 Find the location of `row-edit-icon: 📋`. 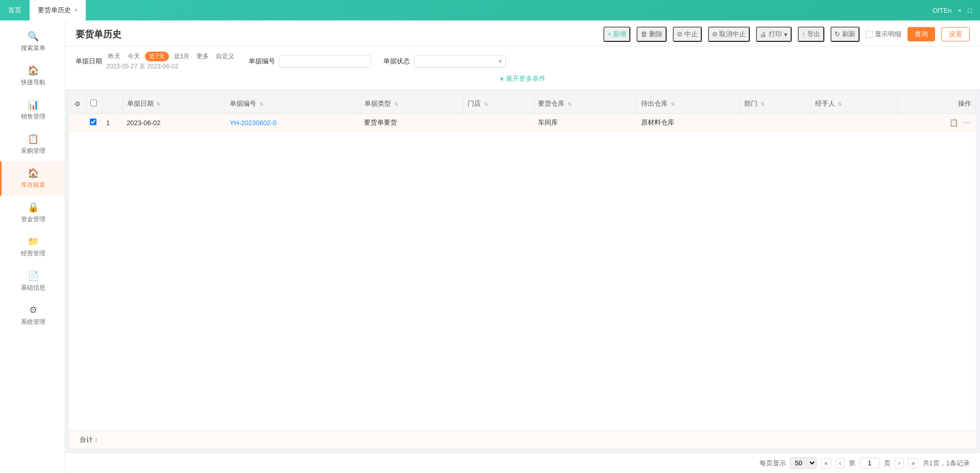

row-edit-icon: 📋 is located at coordinates (953, 123).